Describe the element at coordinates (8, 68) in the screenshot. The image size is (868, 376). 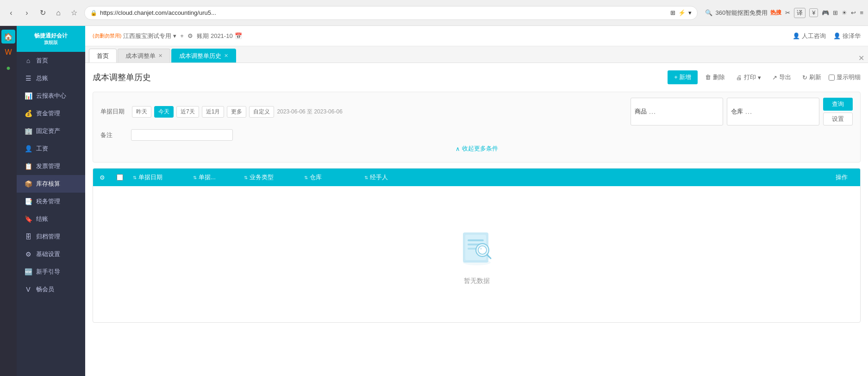
I see `iconbar-green: ●` at that location.